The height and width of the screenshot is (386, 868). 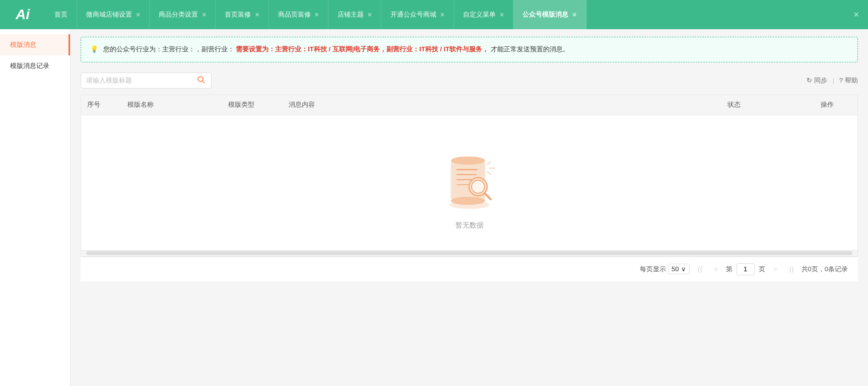 What do you see at coordinates (545, 15) in the screenshot?
I see `tab-template-msg-label: 公众号模版消息` at bounding box center [545, 15].